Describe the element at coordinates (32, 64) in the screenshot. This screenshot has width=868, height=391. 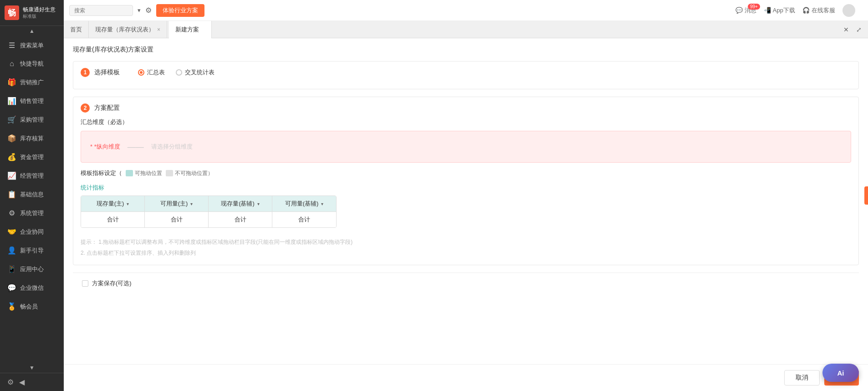
I see `sidebar-item-quick-nav: ⌂ 快捷导航` at that location.